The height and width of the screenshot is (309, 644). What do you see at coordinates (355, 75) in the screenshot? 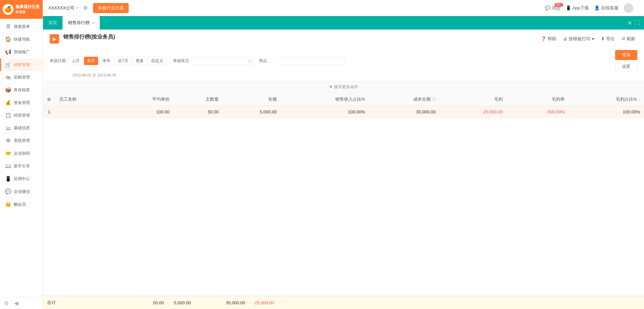
I see `date-range-display: 2023-06-01 至 2023-06-30` at bounding box center [355, 75].